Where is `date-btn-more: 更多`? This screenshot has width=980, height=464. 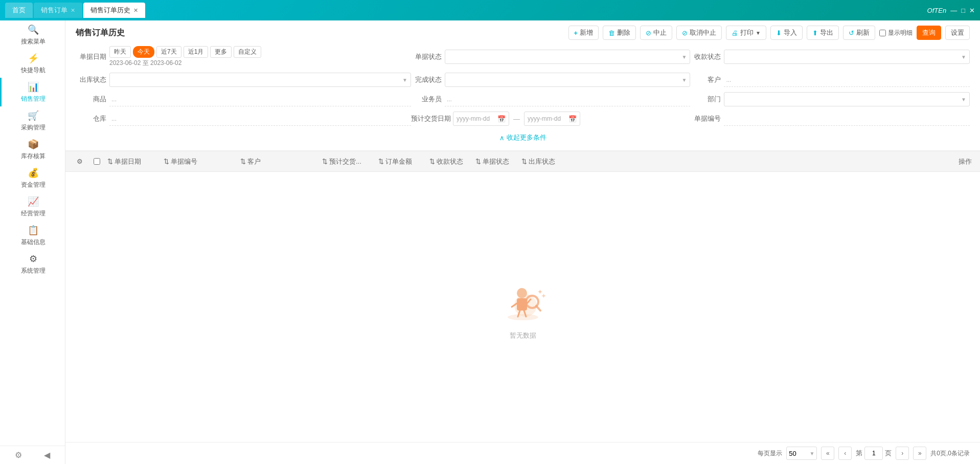 date-btn-more: 更多 is located at coordinates (221, 52).